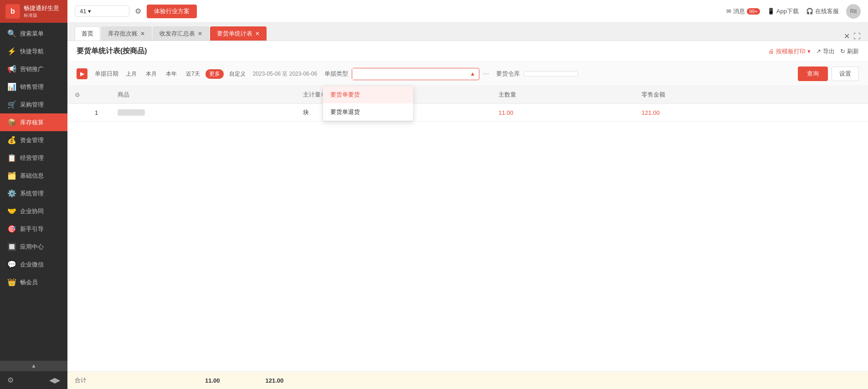  I want to click on sidebar-footer: ⚙ ◀▶, so click(34, 380).